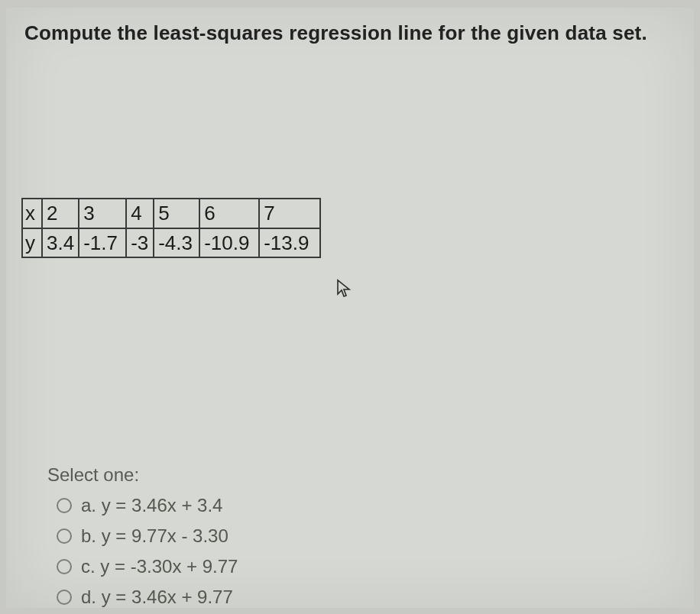 The image size is (700, 614). Describe the element at coordinates (344, 289) in the screenshot. I see `mouse-cursor-icon` at that location.